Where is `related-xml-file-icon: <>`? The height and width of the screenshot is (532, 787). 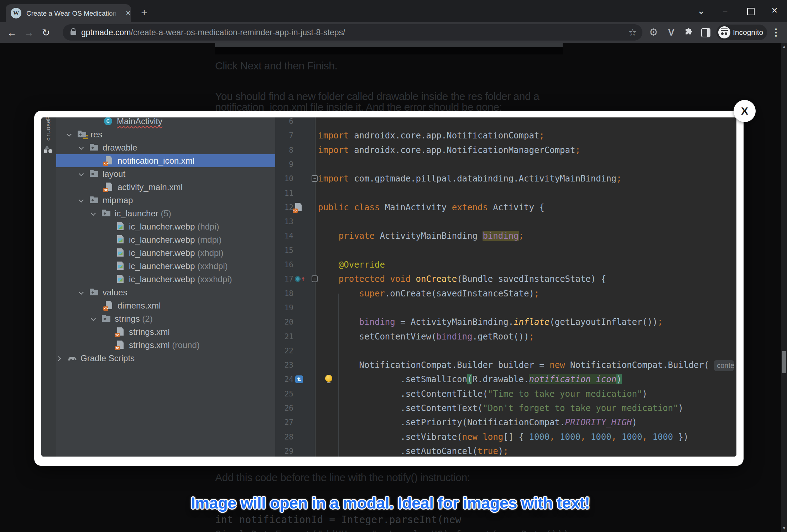
related-xml-file-icon: <> is located at coordinates (299, 207).